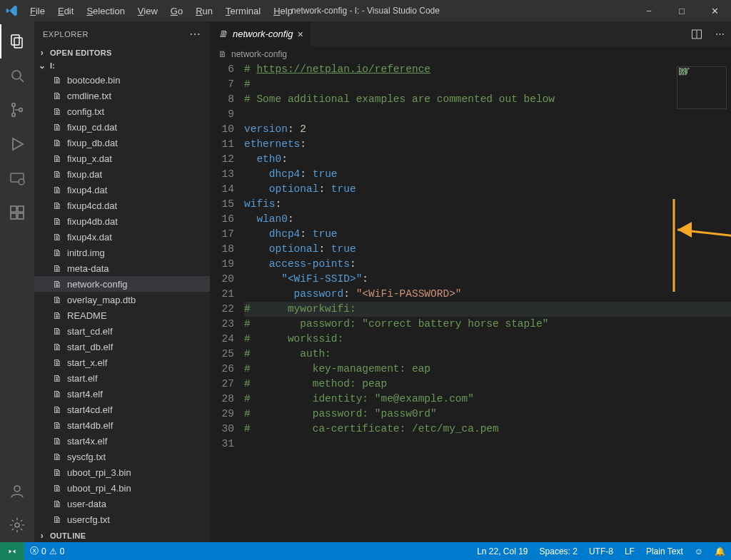 The height and width of the screenshot is (560, 731). What do you see at coordinates (488, 160) in the screenshot?
I see `code-line: eth0:` at bounding box center [488, 160].